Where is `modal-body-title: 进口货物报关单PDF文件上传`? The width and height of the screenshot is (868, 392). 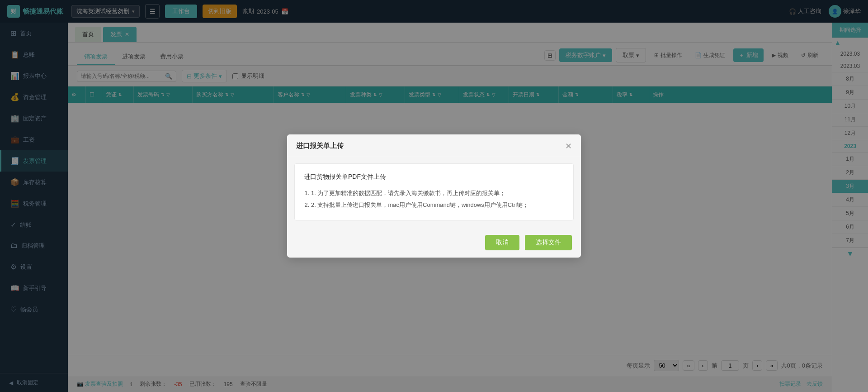
modal-body-title: 进口货物报关单PDF文件上传 is located at coordinates (434, 177).